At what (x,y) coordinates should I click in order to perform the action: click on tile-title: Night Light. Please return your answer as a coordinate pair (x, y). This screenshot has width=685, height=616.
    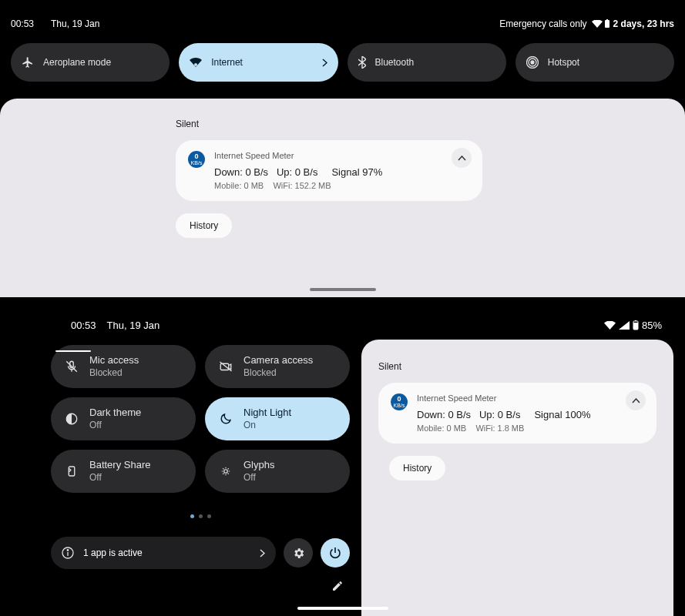
    Looking at the image, I should click on (267, 413).